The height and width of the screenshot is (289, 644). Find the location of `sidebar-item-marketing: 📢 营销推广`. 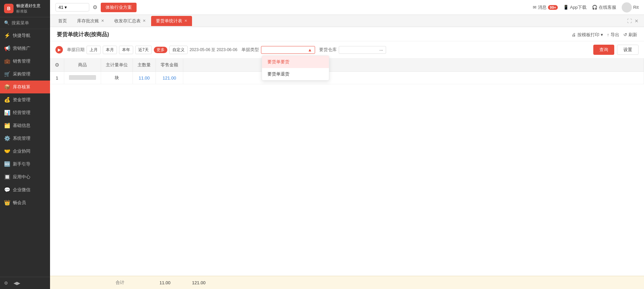

sidebar-item-marketing: 📢 营销推广 is located at coordinates (25, 48).